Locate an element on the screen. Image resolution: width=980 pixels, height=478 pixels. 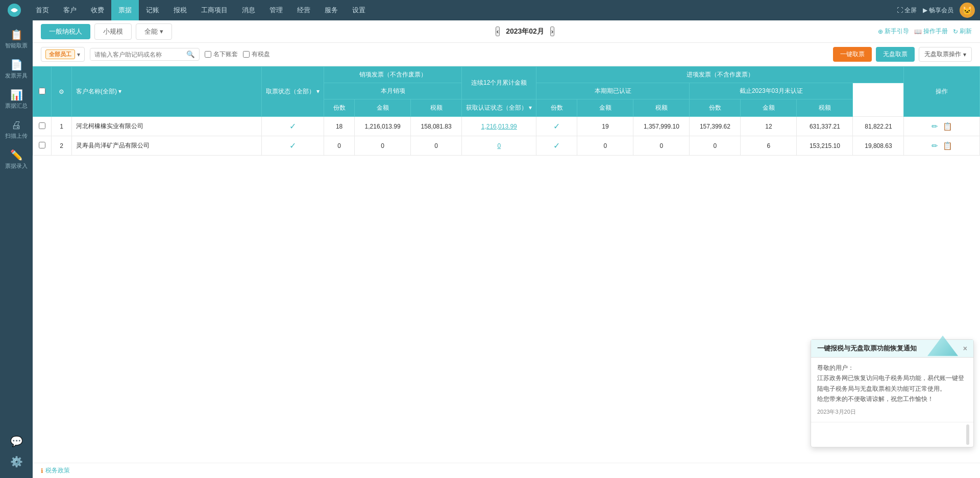
th-huoqu-filter-icon: ▾ is located at coordinates (530, 108).